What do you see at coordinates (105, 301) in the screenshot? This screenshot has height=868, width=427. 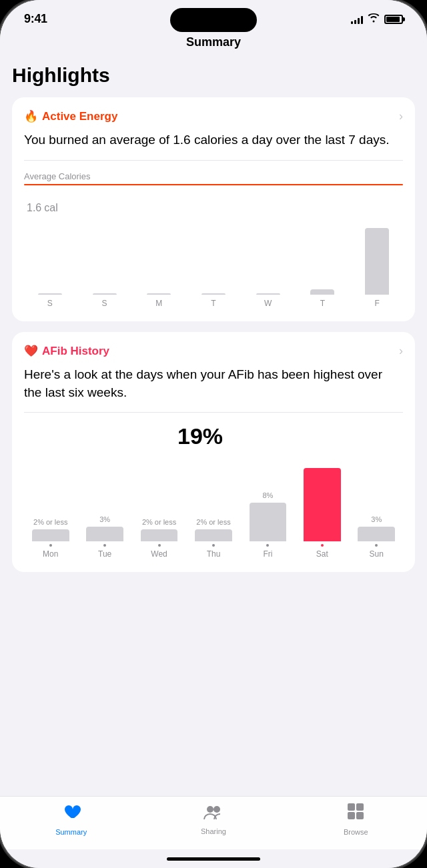 I see `bar-col-1: S` at bounding box center [105, 301].